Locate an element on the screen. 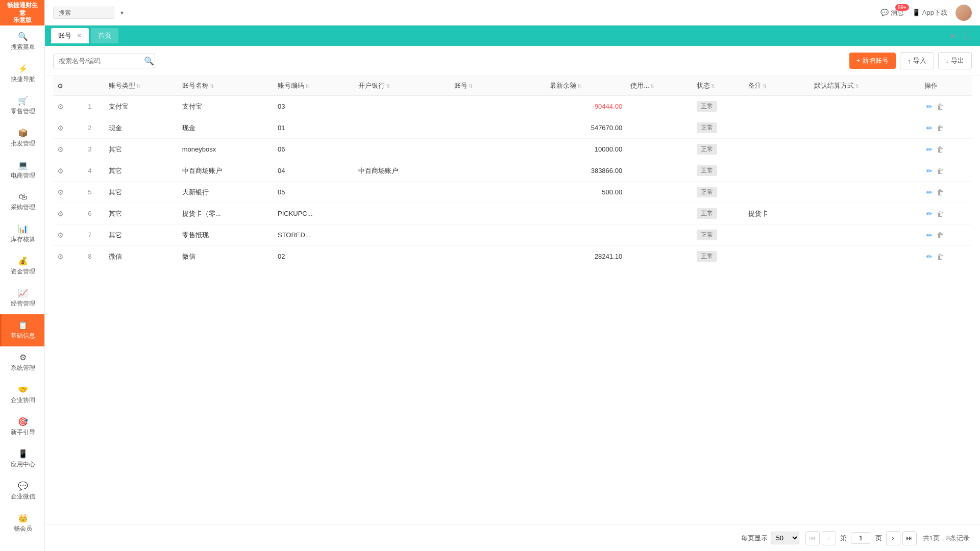  cell-code: 04 is located at coordinates (314, 171).